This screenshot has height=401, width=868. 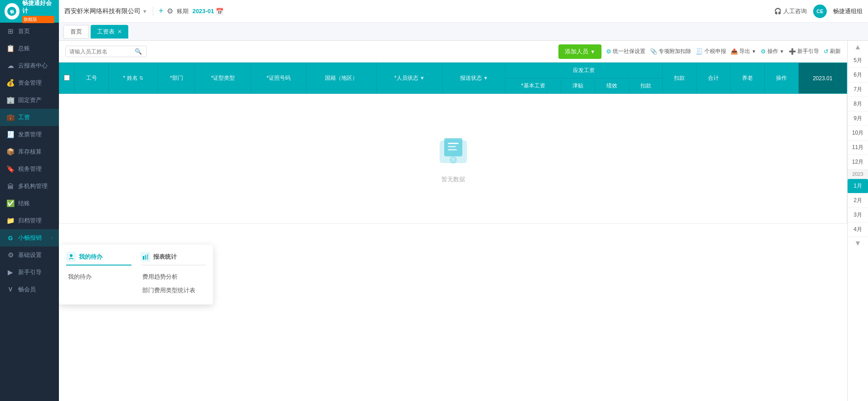 I want to click on individual-tax-icon: 🧾, so click(x=699, y=52).